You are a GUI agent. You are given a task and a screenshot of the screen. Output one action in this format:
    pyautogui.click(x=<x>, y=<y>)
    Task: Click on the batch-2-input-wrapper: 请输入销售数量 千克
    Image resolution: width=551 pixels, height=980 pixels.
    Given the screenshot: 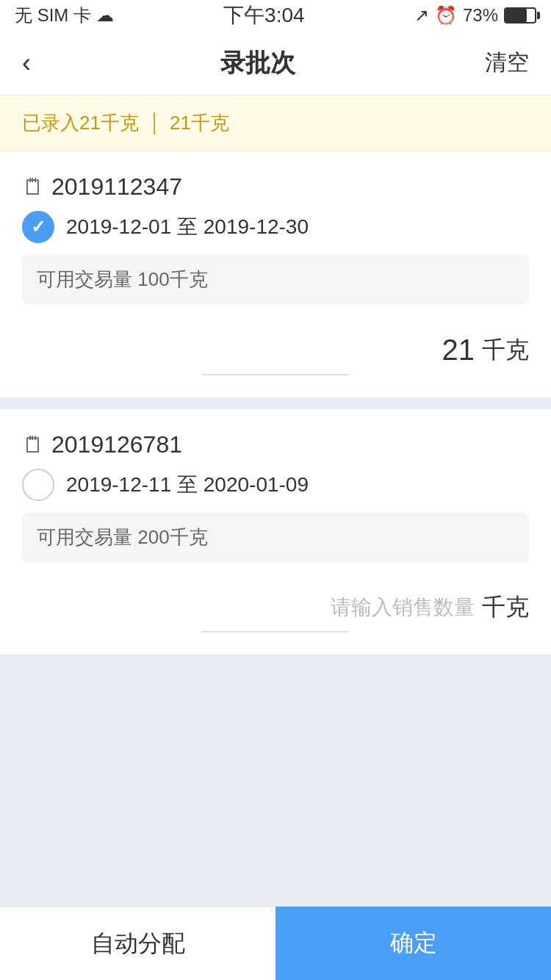 What is the action you would take?
    pyautogui.click(x=276, y=616)
    